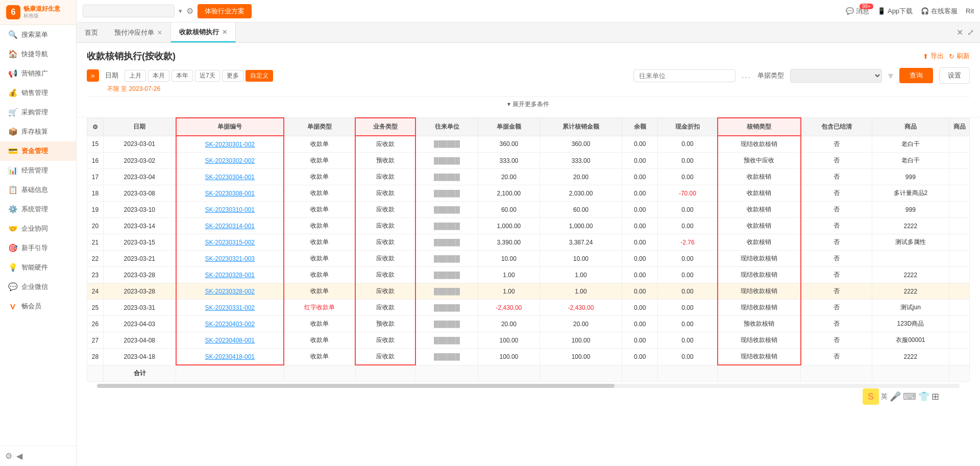 Image resolution: width=980 pixels, height=466 pixels. What do you see at coordinates (139, 33) in the screenshot?
I see `tab-prepay: 预付冲应付单 ✕` at bounding box center [139, 33].